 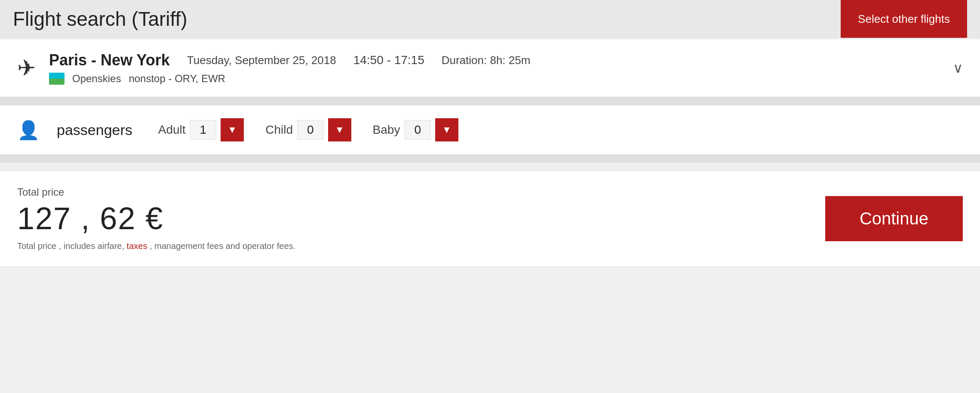 What do you see at coordinates (28, 130) in the screenshot?
I see `passenger-icon: 👤` at bounding box center [28, 130].